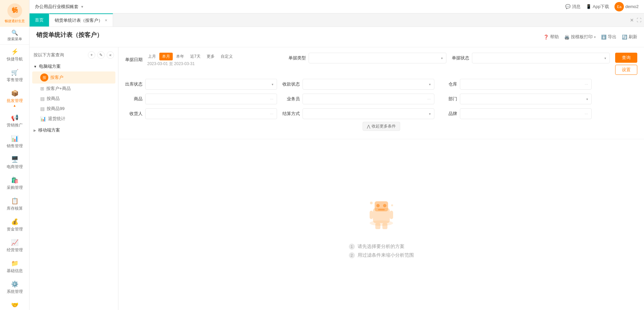 The image size is (644, 310). I want to click on print-dropdown-icon: ▾, so click(595, 37).